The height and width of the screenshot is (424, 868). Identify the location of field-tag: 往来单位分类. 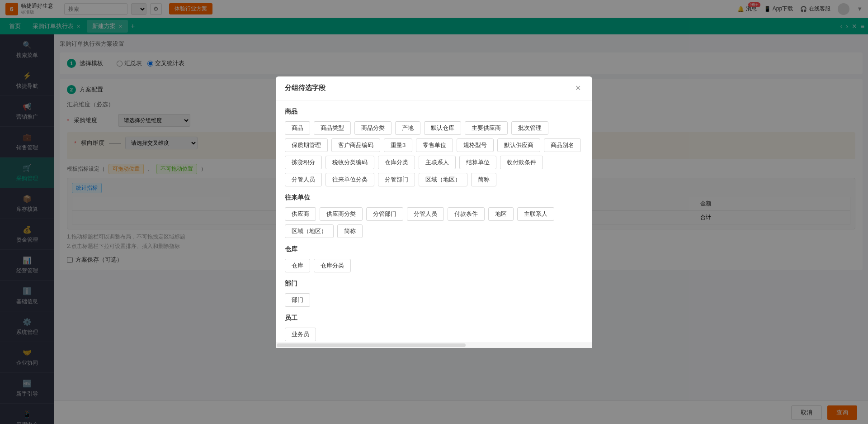
(350, 180).